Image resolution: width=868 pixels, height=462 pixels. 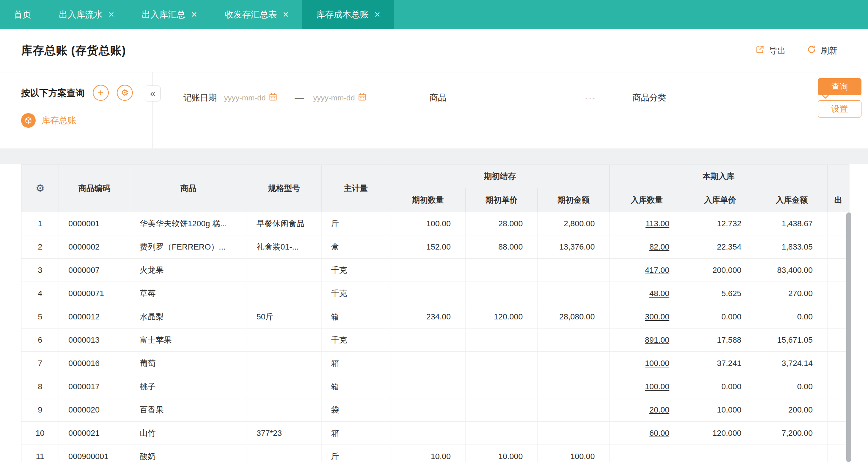 I want to click on col-open-price: 期初单价, so click(x=502, y=200).